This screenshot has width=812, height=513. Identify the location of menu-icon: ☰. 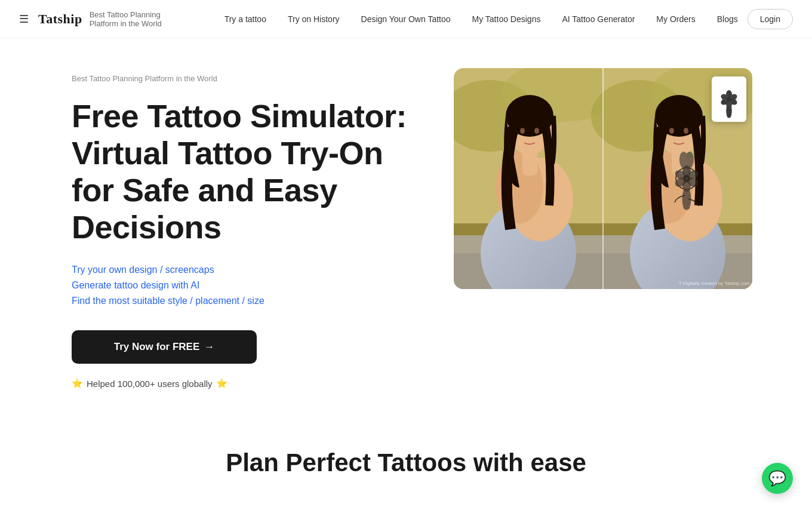
(24, 19).